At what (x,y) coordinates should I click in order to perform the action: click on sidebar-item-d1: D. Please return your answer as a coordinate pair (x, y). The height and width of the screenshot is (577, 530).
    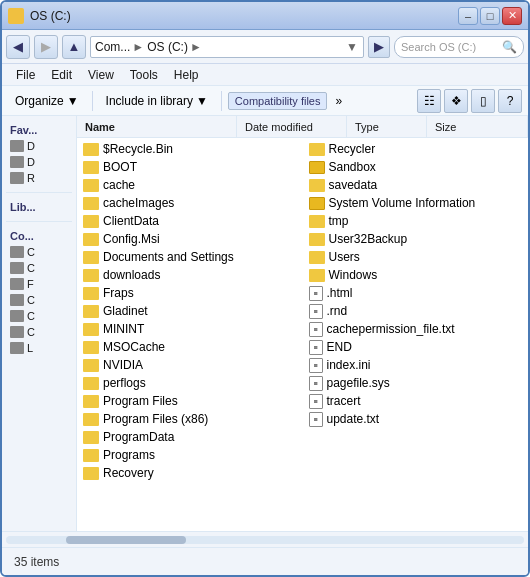
    Looking at the image, I should click on (39, 146).